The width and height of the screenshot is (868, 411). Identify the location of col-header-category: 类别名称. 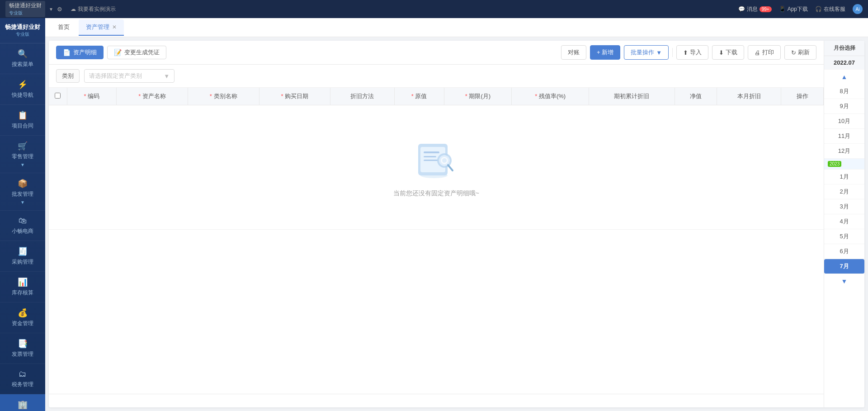
(223, 97).